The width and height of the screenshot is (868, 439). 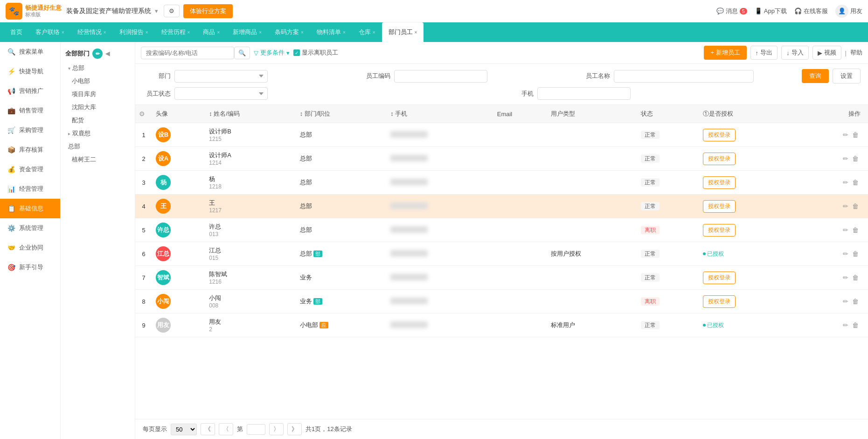 I want to click on search-input, so click(x=187, y=53).